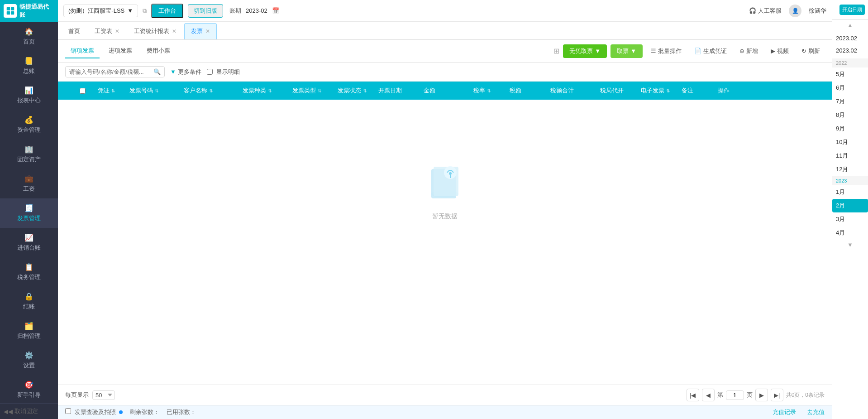 The width and height of the screenshot is (868, 419). Describe the element at coordinates (29, 184) in the screenshot. I see `sidebar-item-payroll: 💼 工资` at that location.